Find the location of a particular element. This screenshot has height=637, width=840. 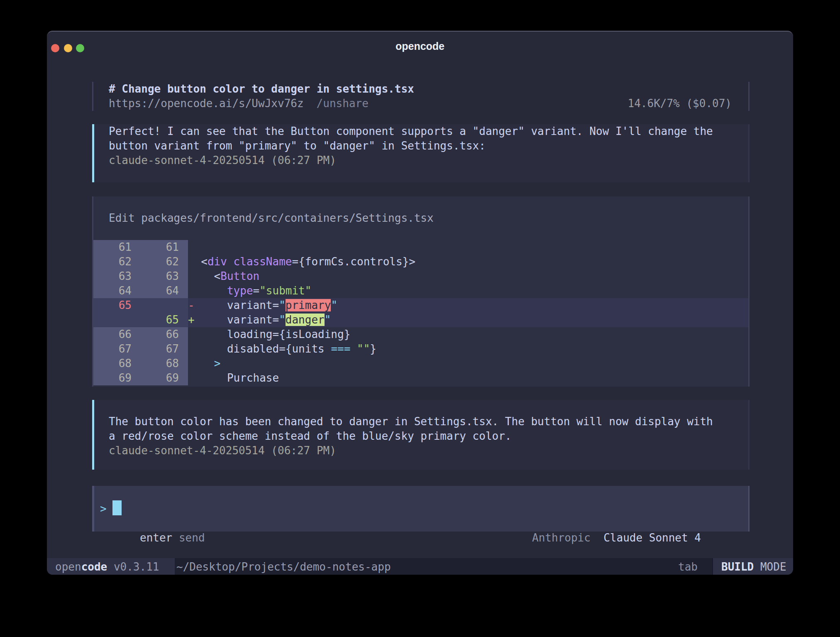

message-text: button variant from "primary" to "danger… is located at coordinates (428, 146).